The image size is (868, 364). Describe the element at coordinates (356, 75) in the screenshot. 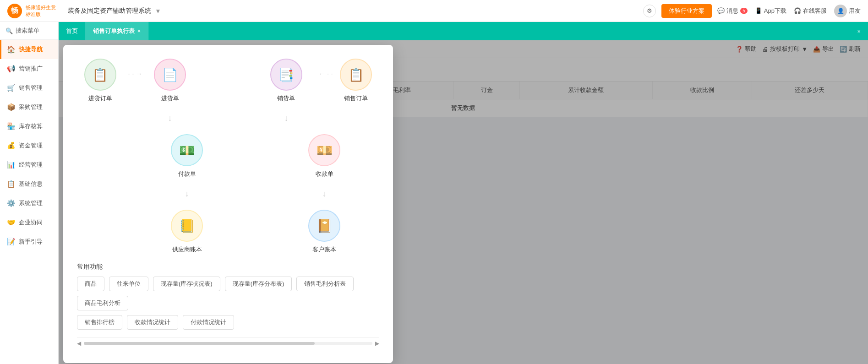

I see `sales-order-circle: 📋` at that location.